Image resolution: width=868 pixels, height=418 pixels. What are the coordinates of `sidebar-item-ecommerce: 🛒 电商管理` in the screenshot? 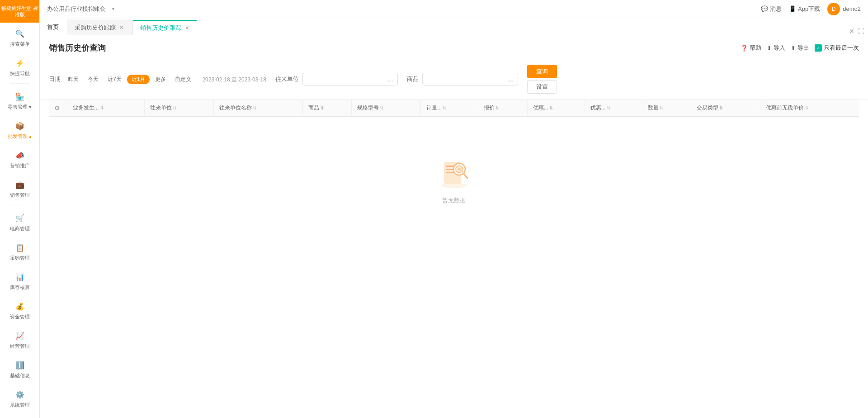 It's located at (20, 222).